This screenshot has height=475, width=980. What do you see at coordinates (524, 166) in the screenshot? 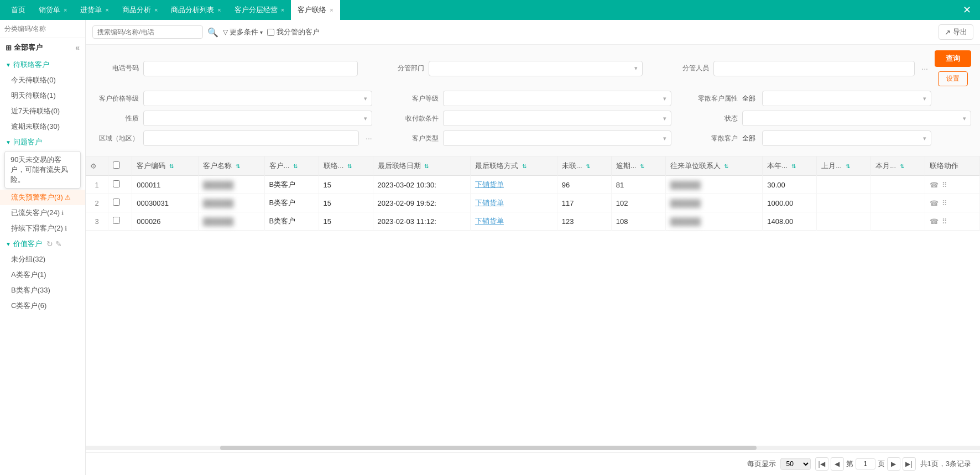
I see `sort-method-icon: ⇅` at bounding box center [524, 166].